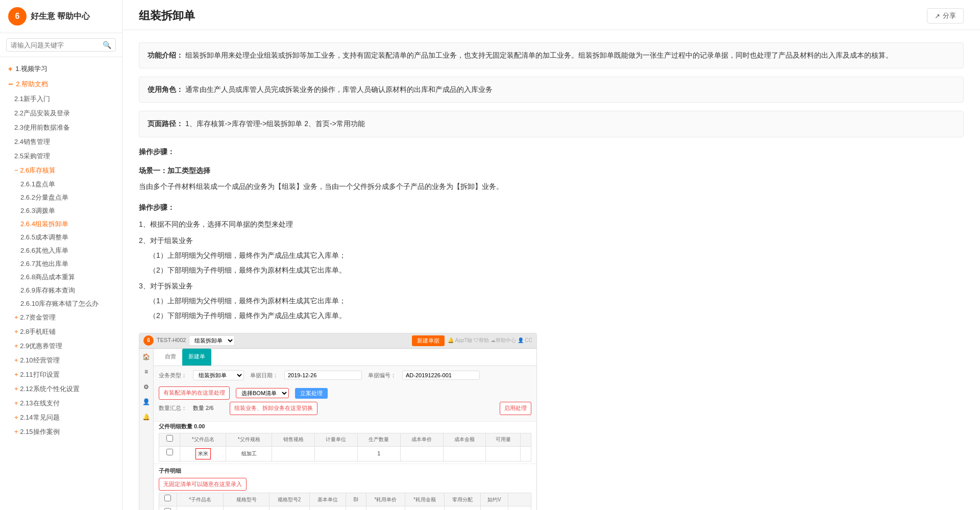 Image resolution: width=980 pixels, height=510 pixels. What do you see at coordinates (61, 418) in the screenshot?
I see `sidebar-item-2-14: + 2.14常见问题` at bounding box center [61, 418].